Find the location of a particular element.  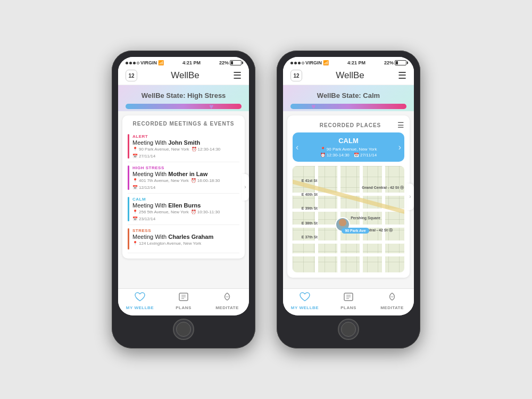

time-label: 4:21 PM is located at coordinates (192, 63).